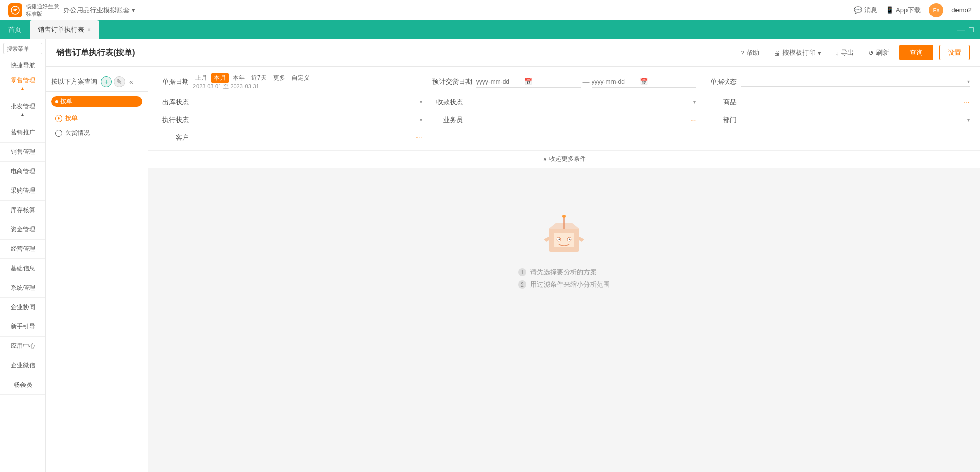  What do you see at coordinates (490, 10) in the screenshot?
I see `topbar: 畅捷通好生意 标准版 办公用品行业模拟账套 ▾ 💬 消息 📱 App下载 Ea …` at bounding box center [490, 10].